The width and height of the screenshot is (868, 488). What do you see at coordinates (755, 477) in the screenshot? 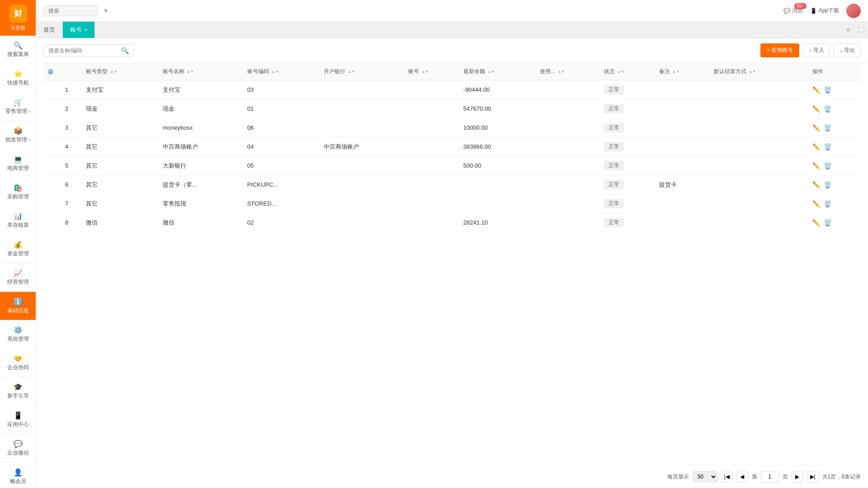
I see `page-label: 第` at bounding box center [755, 477].